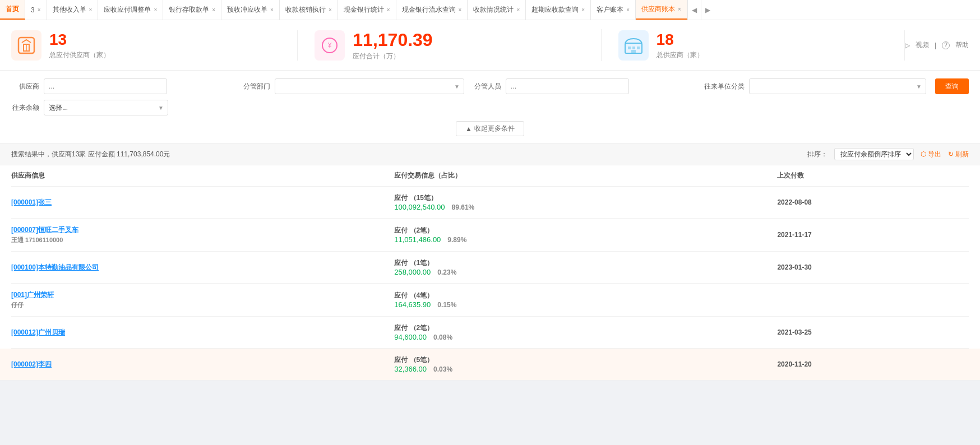  I want to click on collapse-icon: ▲, so click(469, 129).